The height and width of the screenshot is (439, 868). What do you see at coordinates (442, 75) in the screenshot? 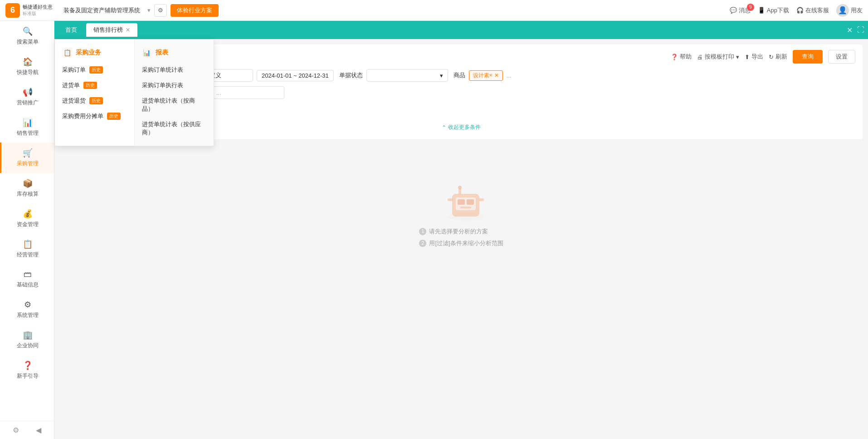
I see `voucher-status-dropdown-icon: ▾` at bounding box center [442, 75].